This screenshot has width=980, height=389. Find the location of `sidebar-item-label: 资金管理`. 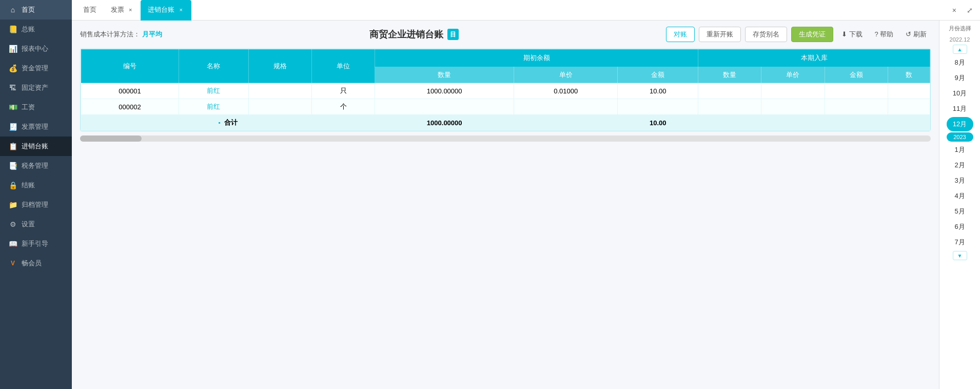

sidebar-item-label: 资金管理 is located at coordinates (35, 68).